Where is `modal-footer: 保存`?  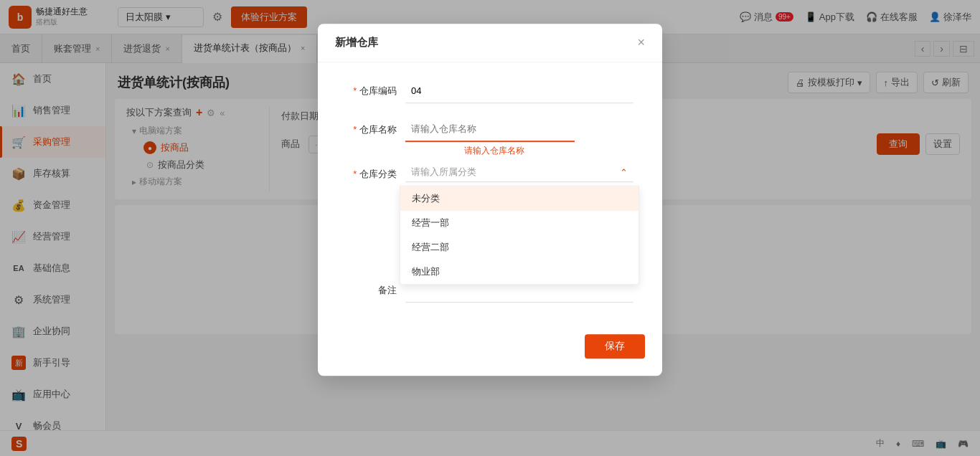 modal-footer: 保存 is located at coordinates (490, 346).